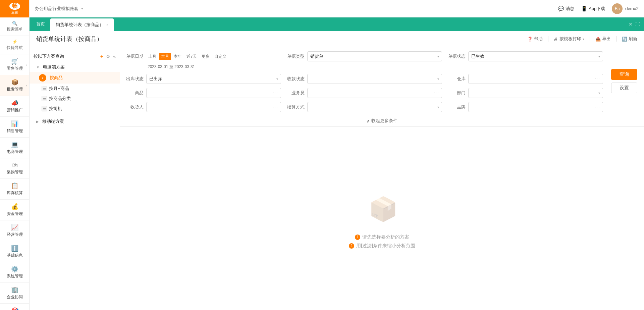 Image resolution: width=644 pixels, height=310 pixels. Describe the element at coordinates (74, 67) in the screenshot. I see `tree-group-desktop: ▼ 电脑端方案` at that location.